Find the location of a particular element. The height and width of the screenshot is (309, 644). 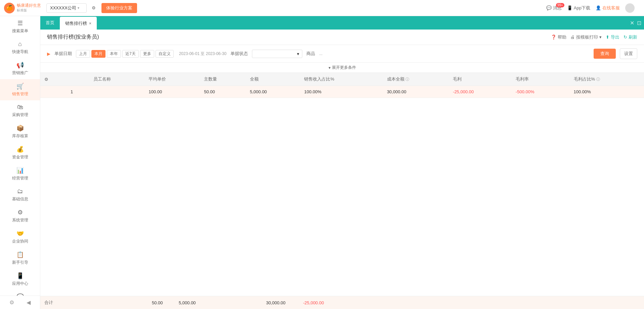

sidebar-item-search-order: ☰ 搜索菜单 is located at coordinates (20, 27).